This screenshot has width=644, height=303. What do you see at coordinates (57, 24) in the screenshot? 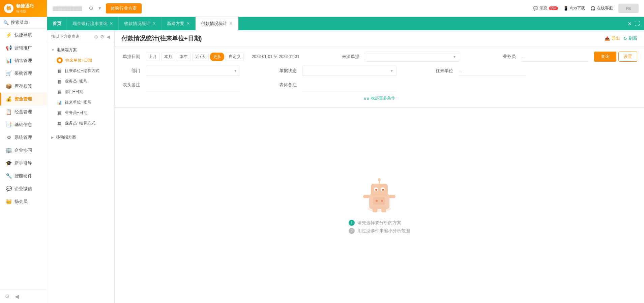
I see `tab-home: 首页` at bounding box center [57, 24].